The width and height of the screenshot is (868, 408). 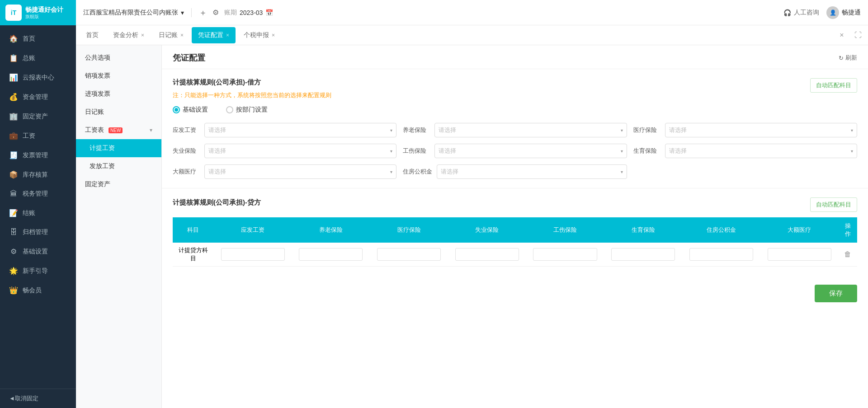 What do you see at coordinates (722, 254) in the screenshot?
I see `credit-gongjijin-input` at bounding box center [722, 254].